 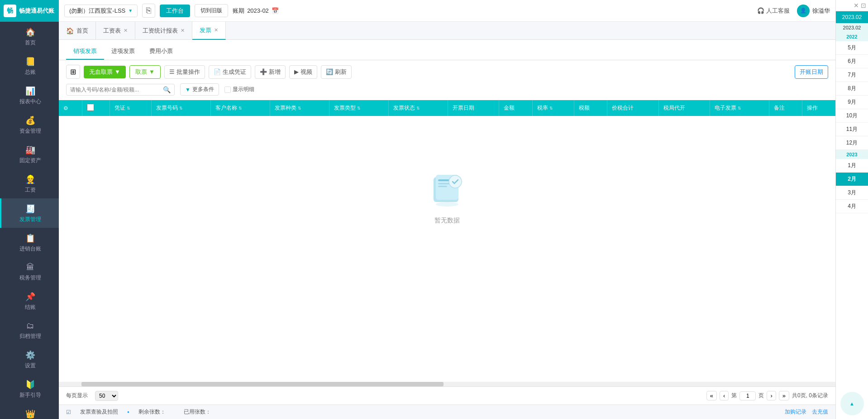 I want to click on col-customer-name: 客户名称⇅, so click(x=240, y=108).